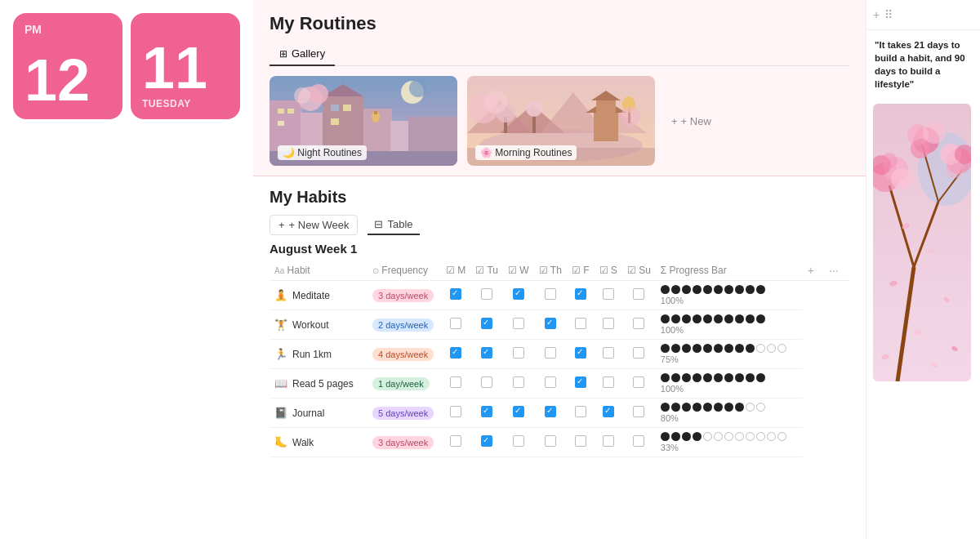  What do you see at coordinates (813, 271) in the screenshot?
I see `col-header-add: +` at bounding box center [813, 271].